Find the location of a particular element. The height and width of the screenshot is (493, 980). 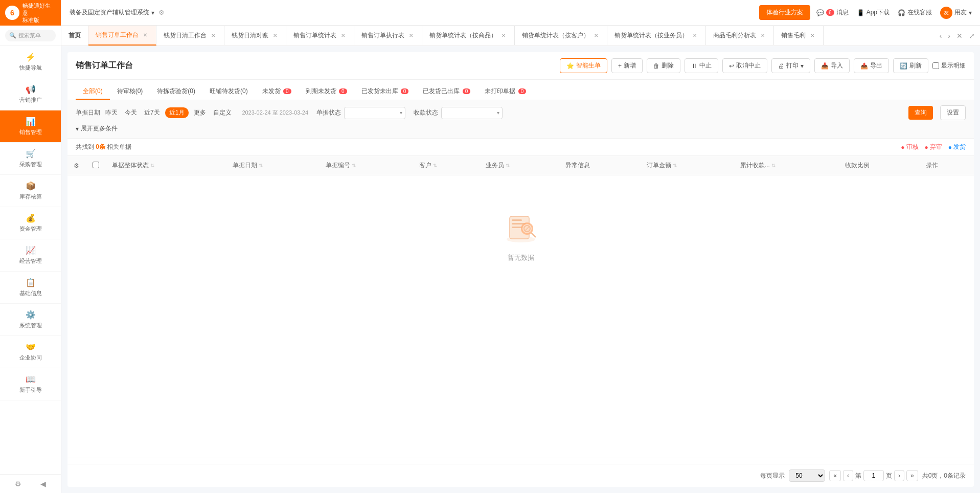

subtab-shipped-not-out: 已发货未出库 0 is located at coordinates (385, 92).